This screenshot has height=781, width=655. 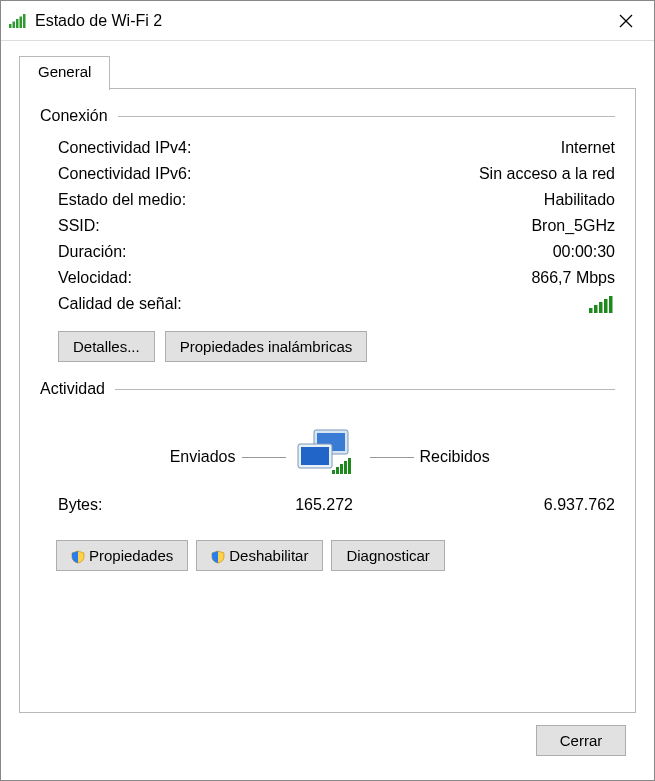 I want to click on bytes-label: Bytes:, so click(x=138, y=505).